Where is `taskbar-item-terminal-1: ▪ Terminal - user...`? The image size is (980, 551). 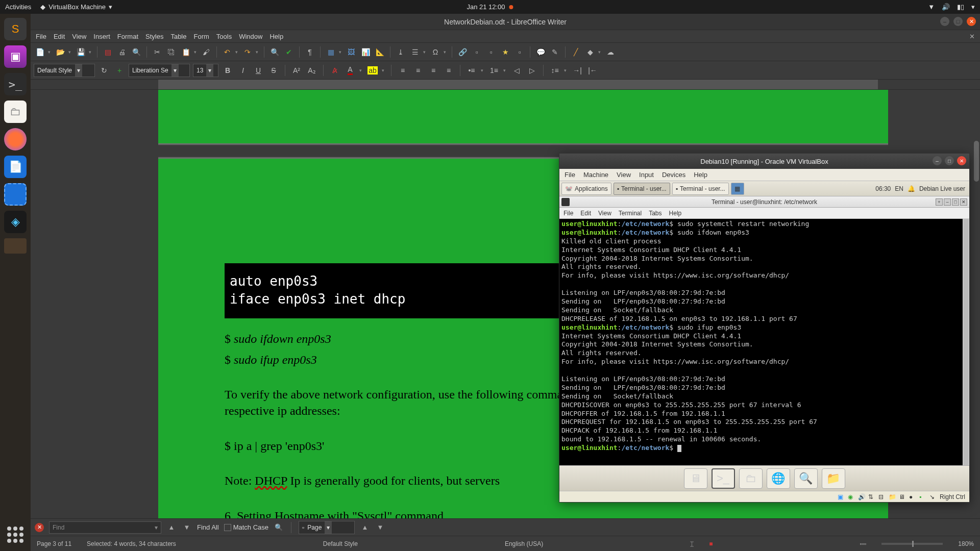 taskbar-item-terminal-1: ▪ Terminal - user... is located at coordinates (642, 189).